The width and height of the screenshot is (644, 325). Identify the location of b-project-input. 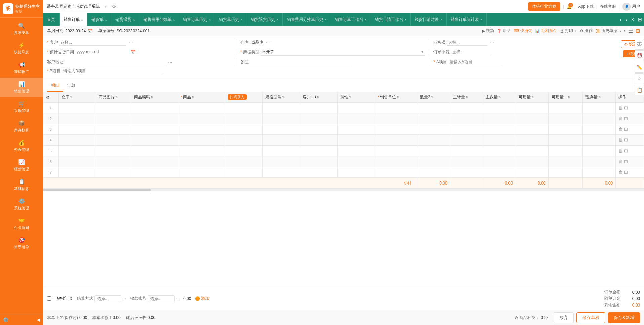
(112, 71).